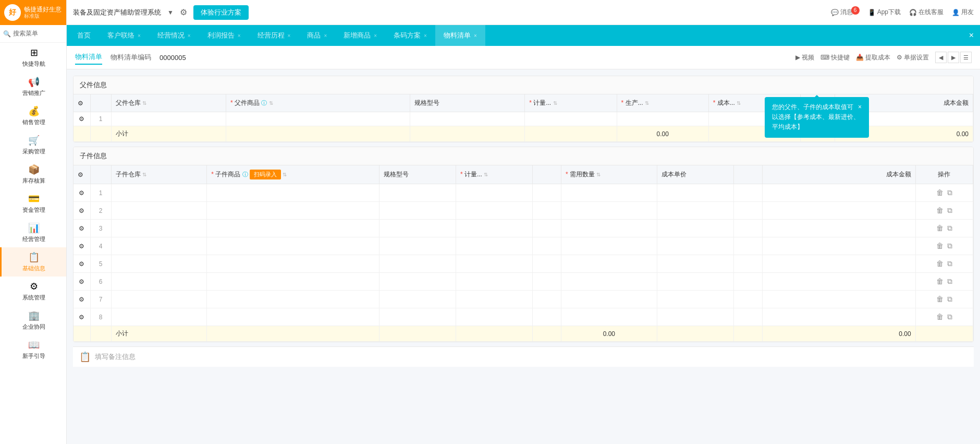  Describe the element at coordinates (873, 57) in the screenshot. I see `extract-cost-action: 📥 提取成本` at that location.